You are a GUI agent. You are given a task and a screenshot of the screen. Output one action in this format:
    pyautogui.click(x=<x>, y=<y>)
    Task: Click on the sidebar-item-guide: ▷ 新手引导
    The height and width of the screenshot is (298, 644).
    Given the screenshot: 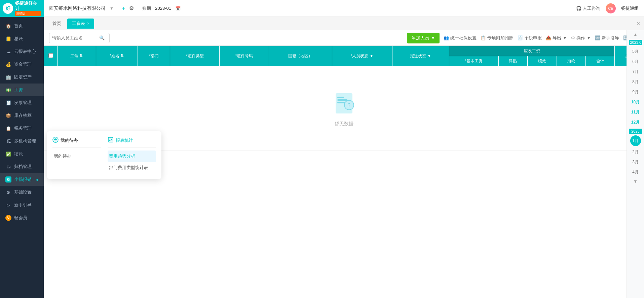 What is the action you would take?
    pyautogui.click(x=22, y=205)
    